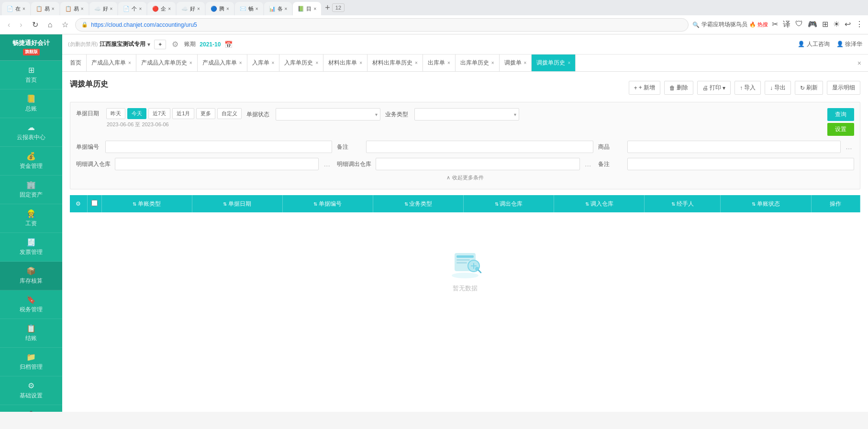 The image size is (868, 429). Describe the element at coordinates (317, 63) in the screenshot. I see `app-tab-close-in-hist: ×` at that location.